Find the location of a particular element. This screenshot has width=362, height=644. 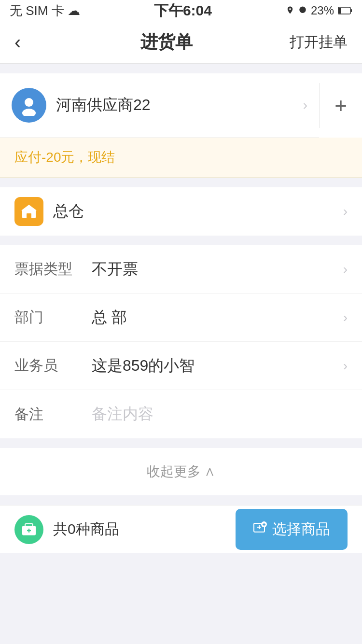

gray-fill is located at coordinates (181, 599).